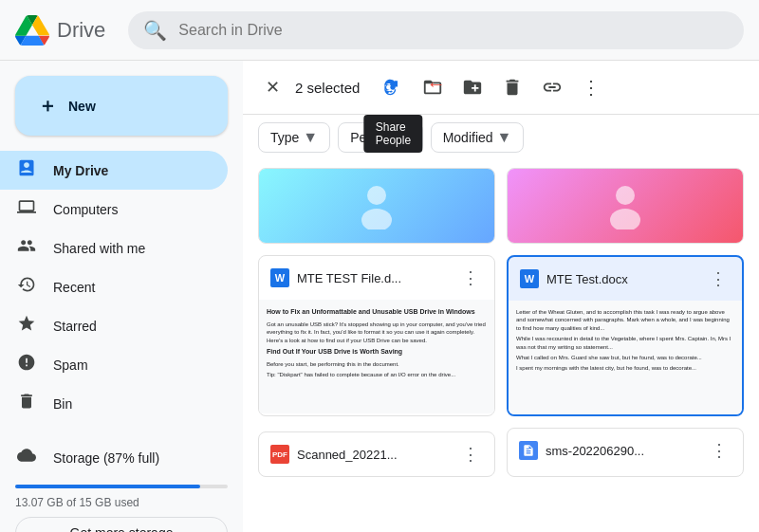  I want to click on sidebar-item-storage: Storage (87% full), so click(114, 457).